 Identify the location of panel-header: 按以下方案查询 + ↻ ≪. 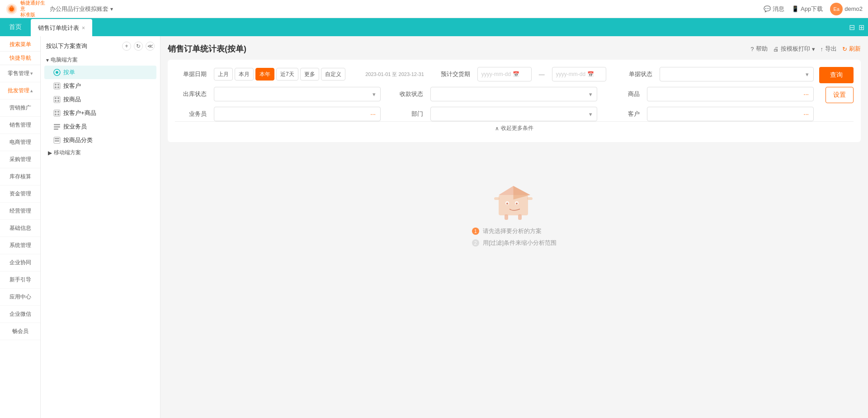
(100, 48).